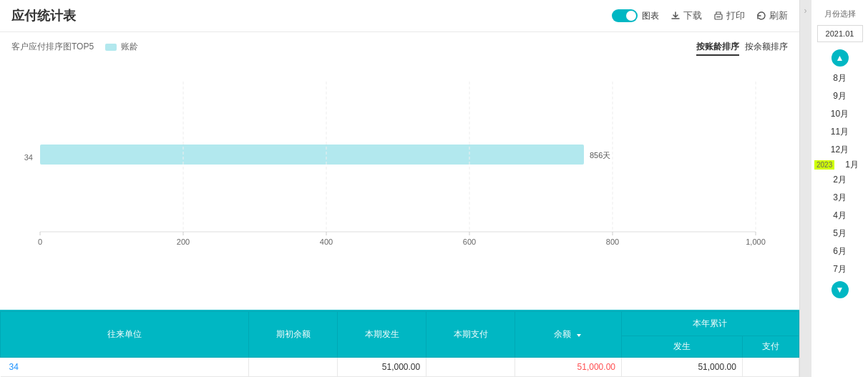 This screenshot has width=868, height=377. What do you see at coordinates (122, 47) in the screenshot?
I see `legend-item-color: 账龄` at bounding box center [122, 47].